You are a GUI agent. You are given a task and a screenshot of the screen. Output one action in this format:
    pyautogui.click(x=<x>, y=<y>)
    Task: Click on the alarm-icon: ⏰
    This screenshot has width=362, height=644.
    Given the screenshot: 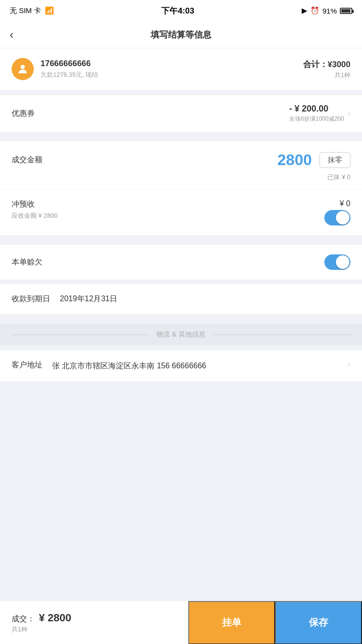 What is the action you would take?
    pyautogui.click(x=315, y=11)
    